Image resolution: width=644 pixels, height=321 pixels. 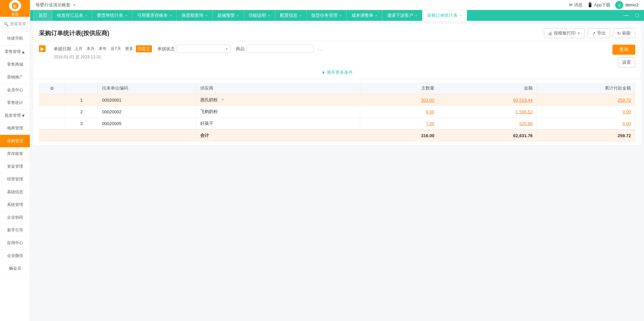 I want to click on tab-minimize-button: —, so click(x=626, y=15).